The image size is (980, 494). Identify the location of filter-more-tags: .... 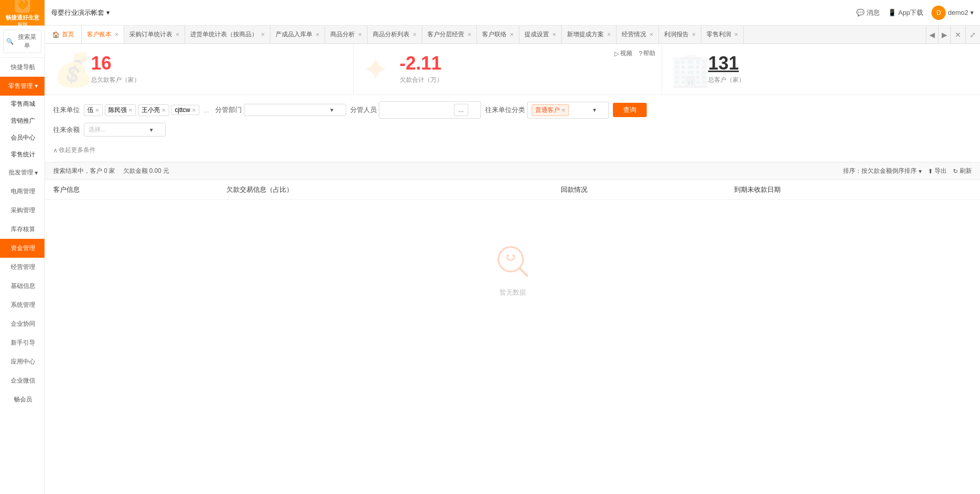
(207, 110).